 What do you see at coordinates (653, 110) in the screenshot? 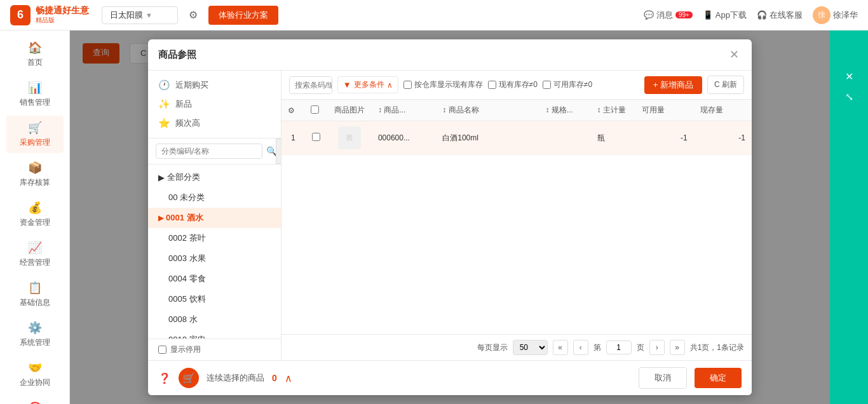
I see `col-avail-label: 可用量` at bounding box center [653, 110].